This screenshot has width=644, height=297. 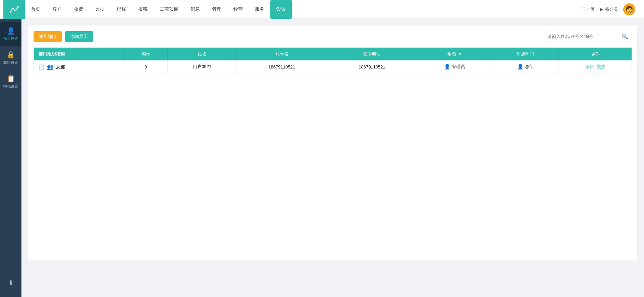 What do you see at coordinates (79, 54) in the screenshot?
I see `tree-header: 部门组织结构` at bounding box center [79, 54].